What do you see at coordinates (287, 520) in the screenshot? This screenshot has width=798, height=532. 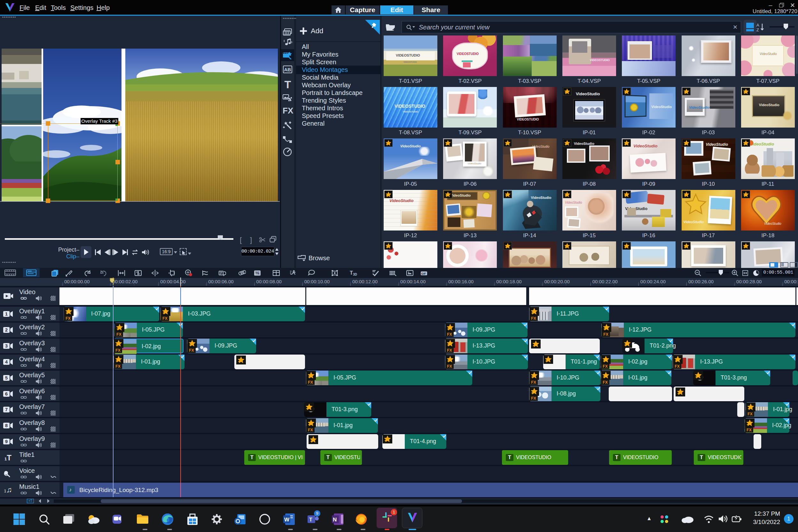 I see `svg-text: W` at bounding box center [287, 520].